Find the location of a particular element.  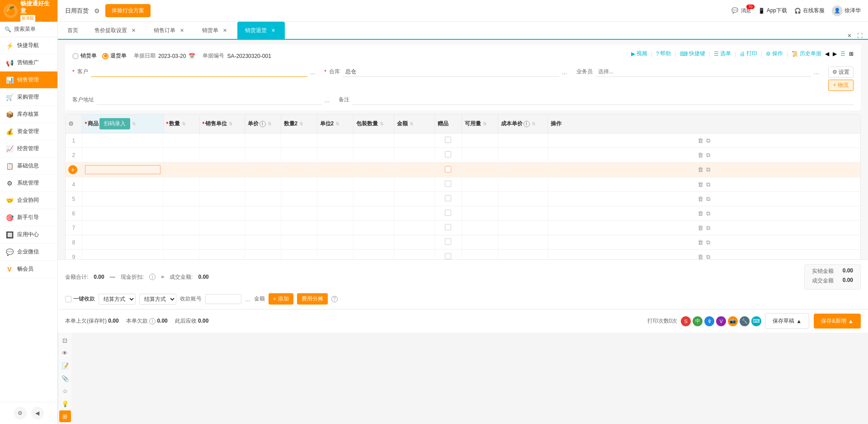

tool-icon: 🔧 is located at coordinates (745, 321).